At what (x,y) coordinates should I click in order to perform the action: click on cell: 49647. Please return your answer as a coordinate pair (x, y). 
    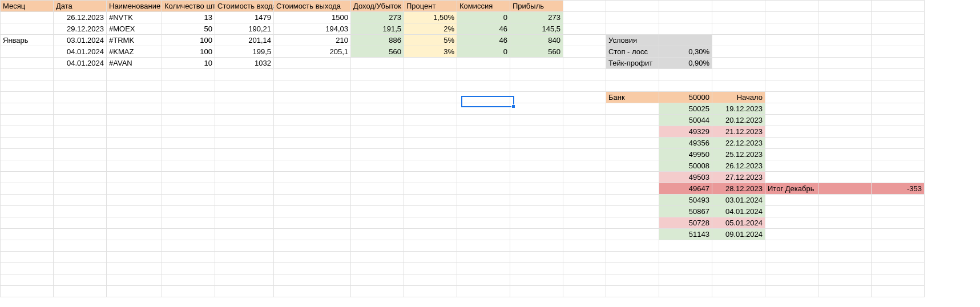
    Looking at the image, I should click on (686, 189).